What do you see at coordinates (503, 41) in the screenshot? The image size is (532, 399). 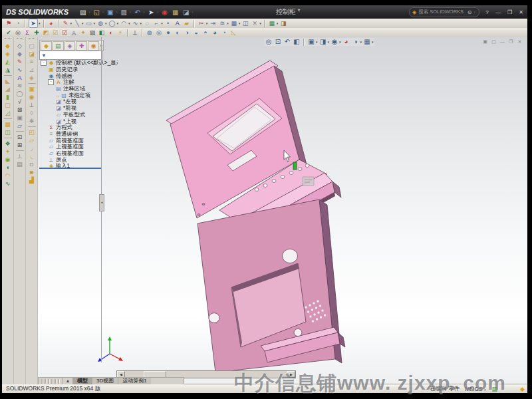 I see `doc-minimize-icon: —` at bounding box center [503, 41].